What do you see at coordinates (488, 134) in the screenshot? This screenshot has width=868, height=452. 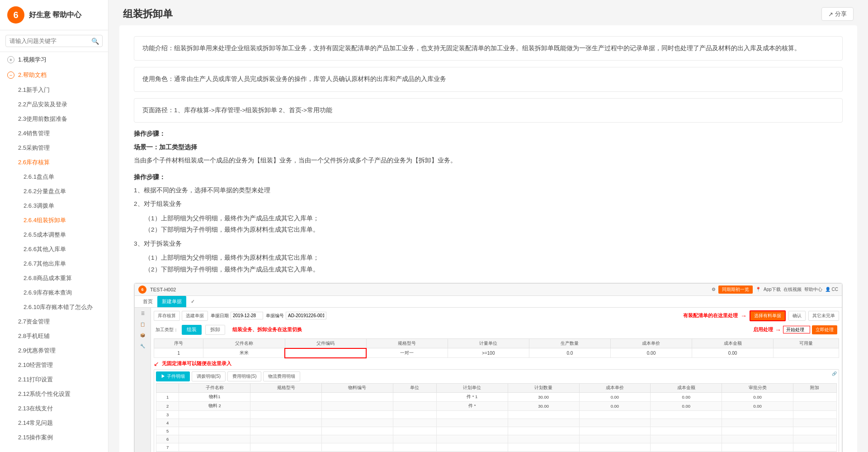 I see `steps-title: 操作步骤：` at bounding box center [488, 134].